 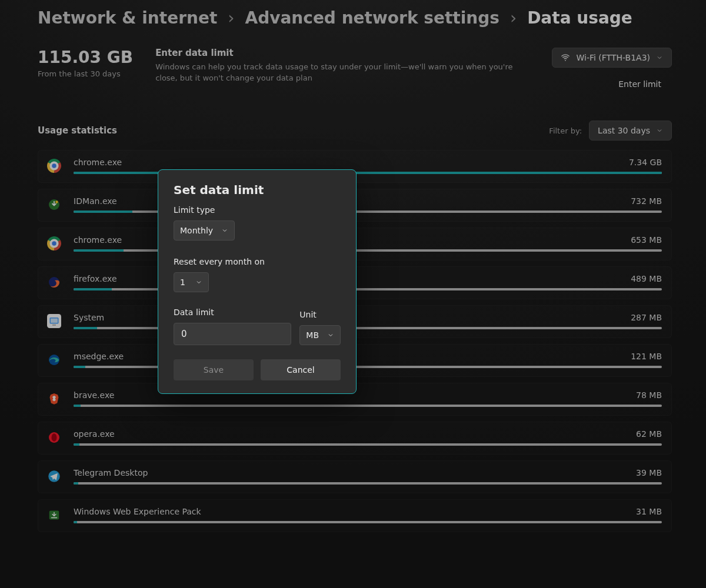 I want to click on set-data-limit-dialog: Set data limit Limit type Monthly Reset …, so click(x=257, y=282).